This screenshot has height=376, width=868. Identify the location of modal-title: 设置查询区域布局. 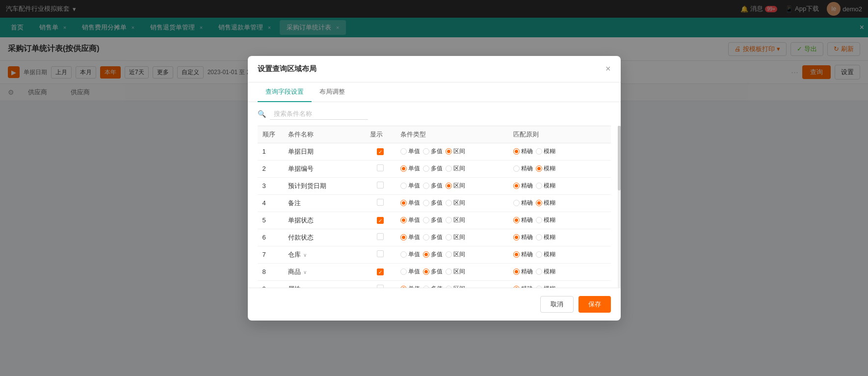
(287, 69).